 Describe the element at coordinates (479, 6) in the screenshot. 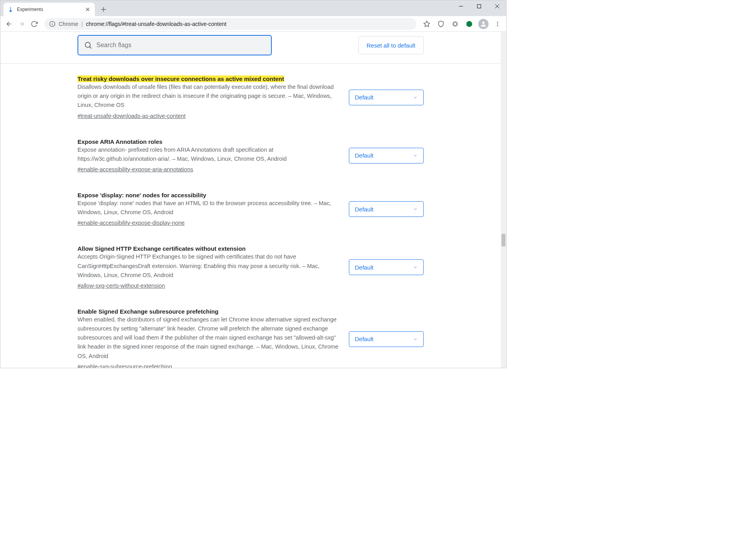

I see `maximize-button` at that location.